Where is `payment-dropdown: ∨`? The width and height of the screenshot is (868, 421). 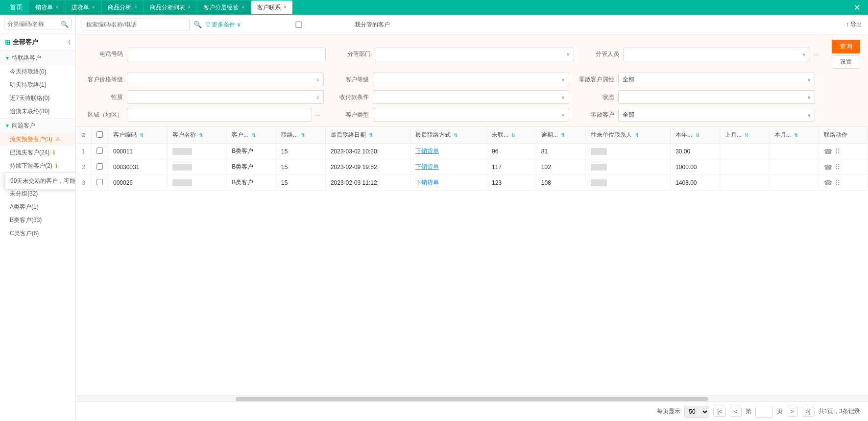
payment-dropdown: ∨ is located at coordinates (471, 97).